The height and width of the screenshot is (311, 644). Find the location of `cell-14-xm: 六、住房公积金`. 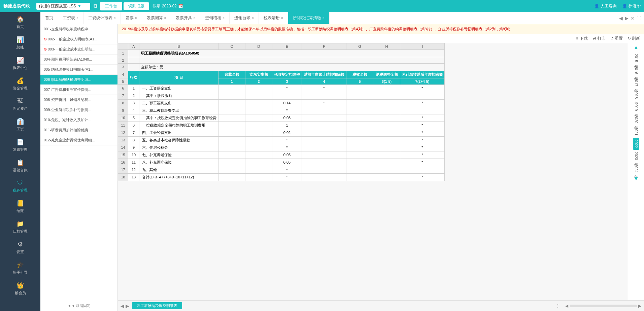

cell-14-xm: 六、住房公积金 is located at coordinates (179, 147).